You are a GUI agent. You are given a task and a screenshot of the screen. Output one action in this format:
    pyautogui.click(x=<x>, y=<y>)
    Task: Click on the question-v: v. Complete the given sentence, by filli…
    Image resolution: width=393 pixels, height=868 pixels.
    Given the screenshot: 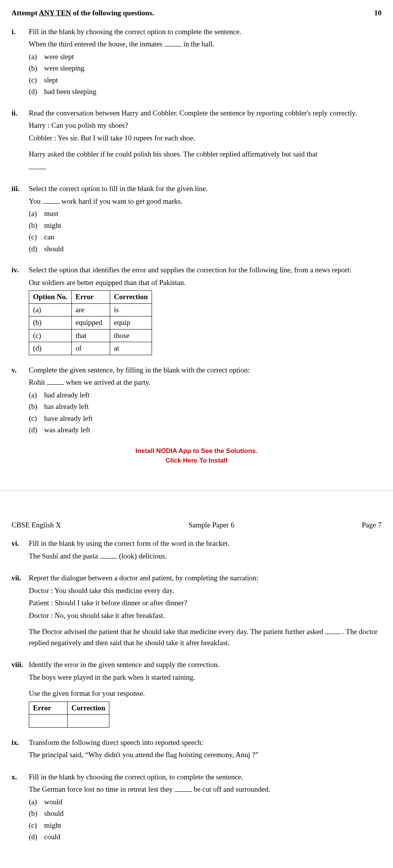 What is the action you would take?
    pyautogui.click(x=196, y=400)
    